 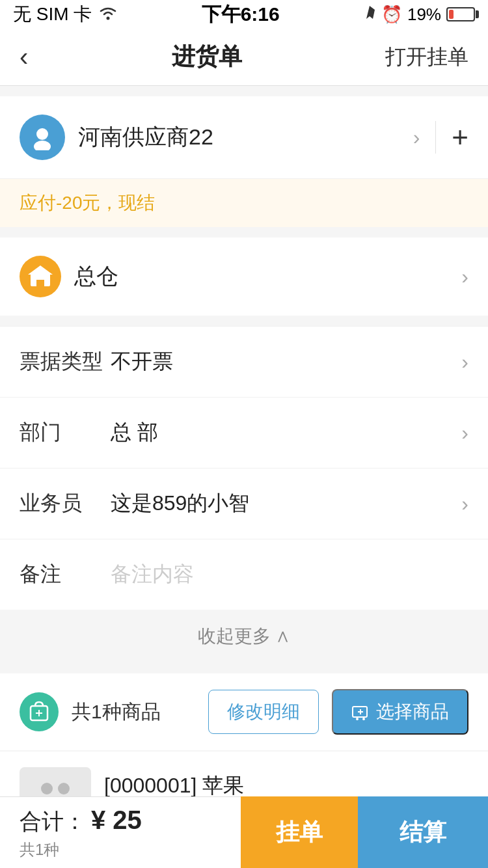 I want to click on status-left: 无 SIM 卡, so click(x=65, y=14).